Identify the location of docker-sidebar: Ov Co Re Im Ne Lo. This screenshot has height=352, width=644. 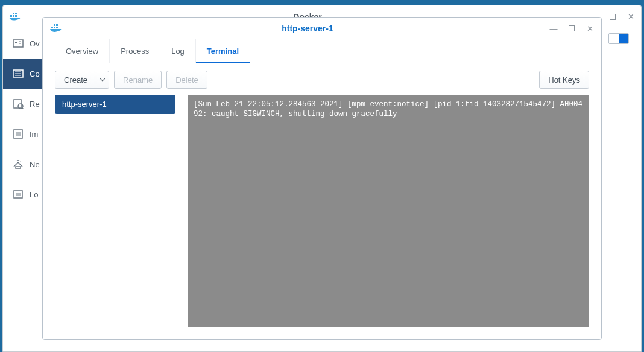
(25, 190).